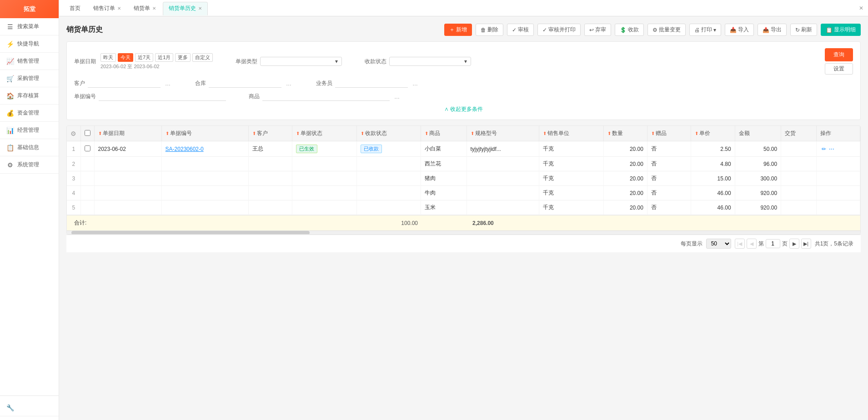  I want to click on page-suffix: 页, so click(785, 244).